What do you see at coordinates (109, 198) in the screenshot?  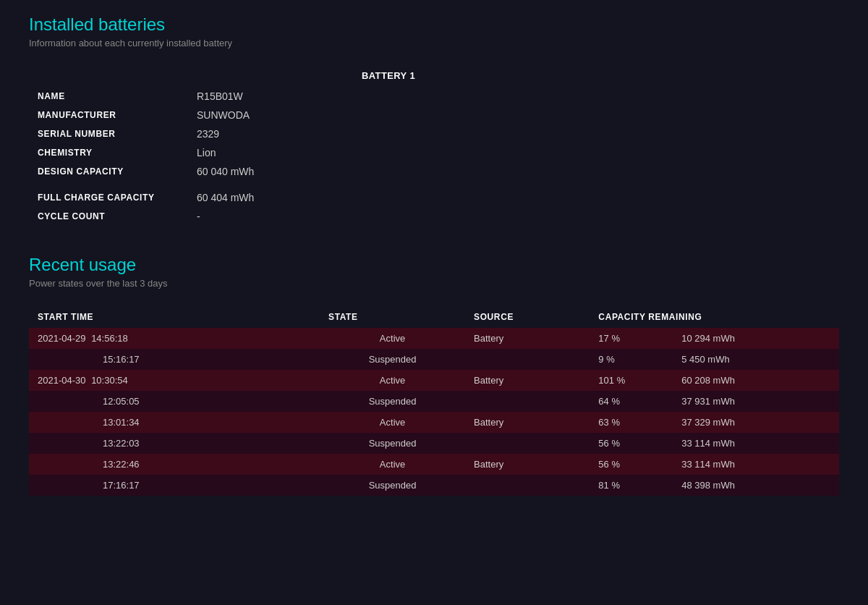 I see `battery-field-label: FULL CHARGE CAPACITY` at bounding box center [109, 198].